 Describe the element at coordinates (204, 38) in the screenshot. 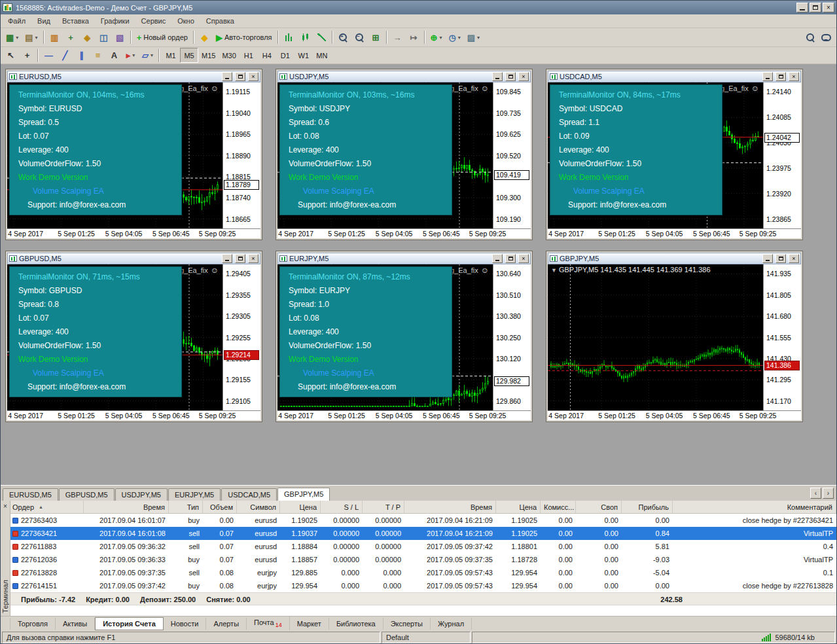

I see `metaeditor-button: ◆` at that location.